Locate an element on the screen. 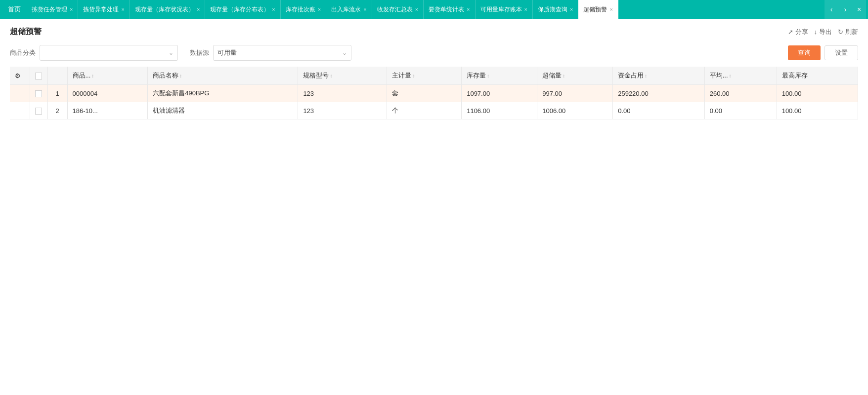  share-button: ➚ 分享 is located at coordinates (798, 32).